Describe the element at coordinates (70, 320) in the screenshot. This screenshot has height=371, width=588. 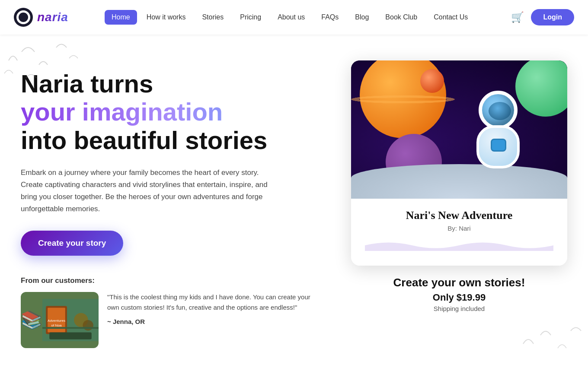
I see `customer-photo-svg: Adventures of Noa` at that location.